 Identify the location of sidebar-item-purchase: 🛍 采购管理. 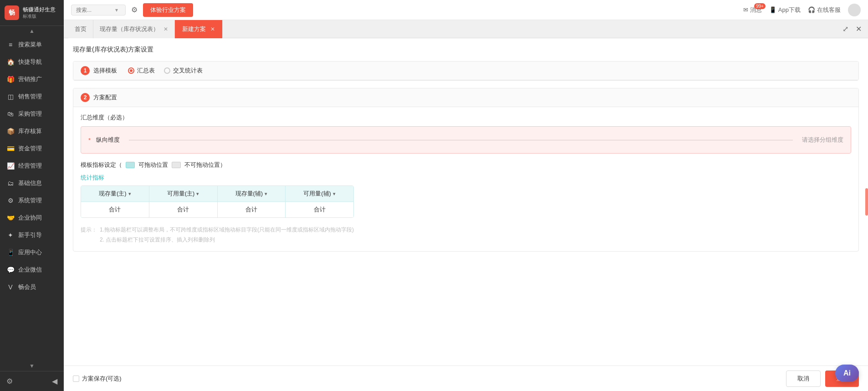
(32, 114).